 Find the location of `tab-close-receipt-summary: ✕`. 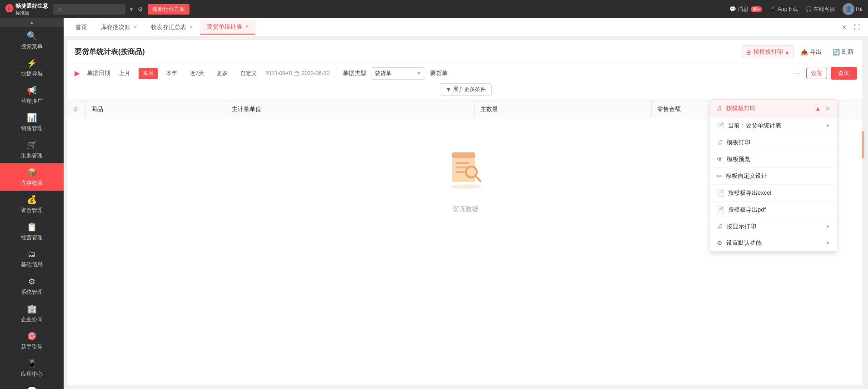

tab-close-receipt-summary: ✕ is located at coordinates (191, 27).